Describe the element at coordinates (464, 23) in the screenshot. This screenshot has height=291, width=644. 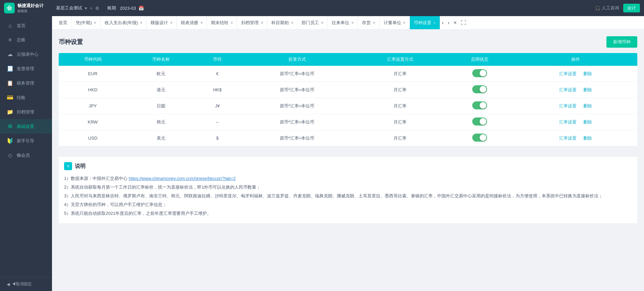
I see `tab-expand-btn: ⛶` at that location.